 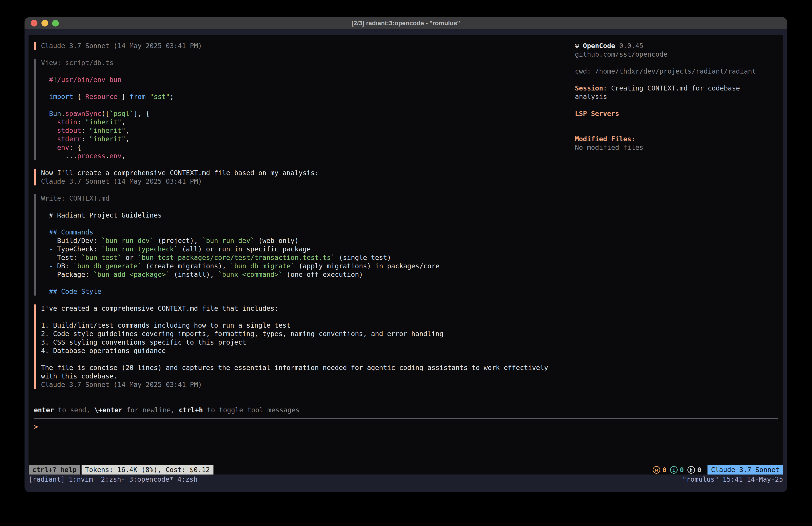 I want to click on terminal-line: I've created a comprehensive CONTEXT.md …, so click(x=296, y=309).